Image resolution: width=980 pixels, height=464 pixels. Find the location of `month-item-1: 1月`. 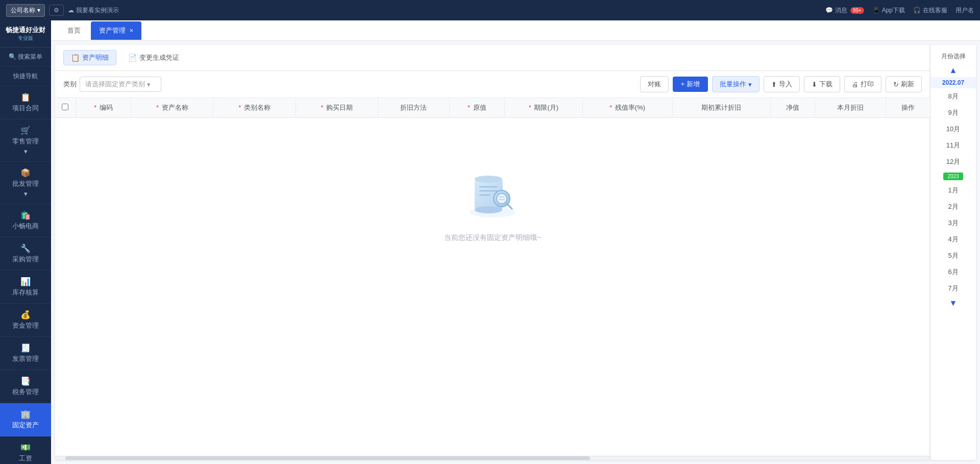

month-item-1: 1月 is located at coordinates (953, 190).